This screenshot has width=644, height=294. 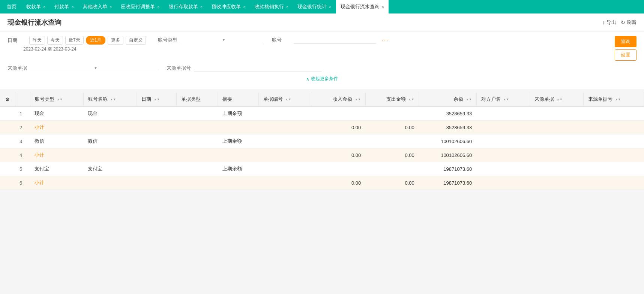 I want to click on td-balance: 19871073.60, so click(x=448, y=169).